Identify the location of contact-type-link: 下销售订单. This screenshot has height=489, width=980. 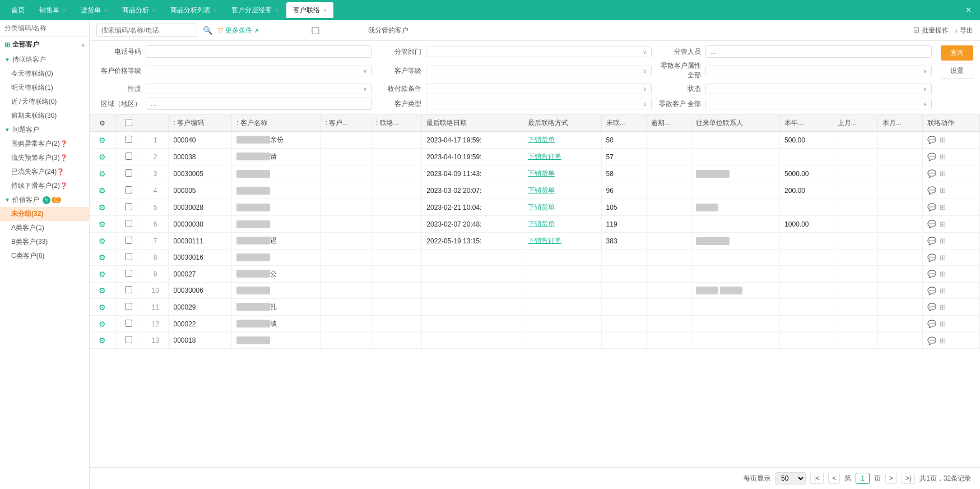
(545, 241).